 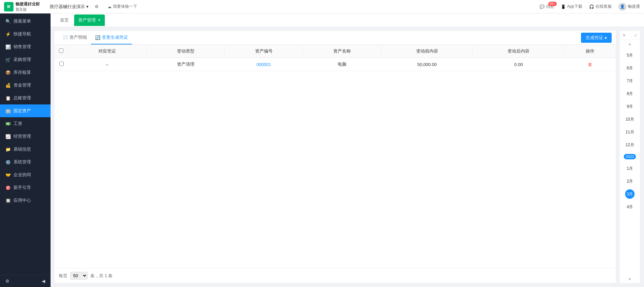 What do you see at coordinates (8, 34) in the screenshot?
I see `quicknav-icon: ⚡` at bounding box center [8, 34].